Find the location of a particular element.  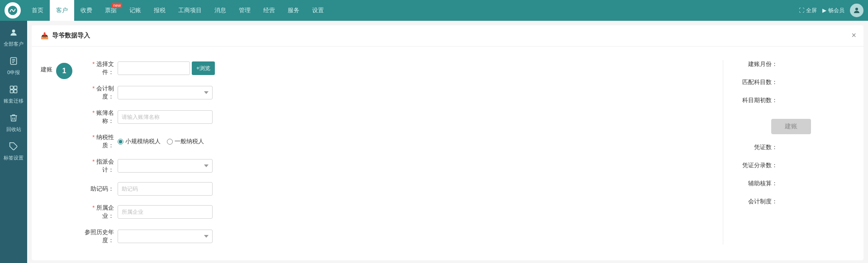

fuzhuhesuan-row: 辅助核算： is located at coordinates (791, 183).